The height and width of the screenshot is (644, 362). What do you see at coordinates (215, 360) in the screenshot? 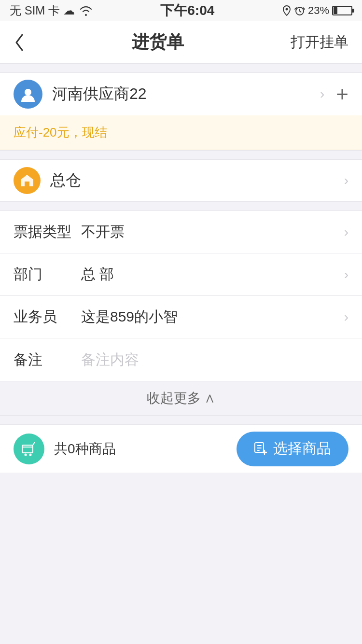
I see `remark-input: 备注内容` at bounding box center [215, 360].